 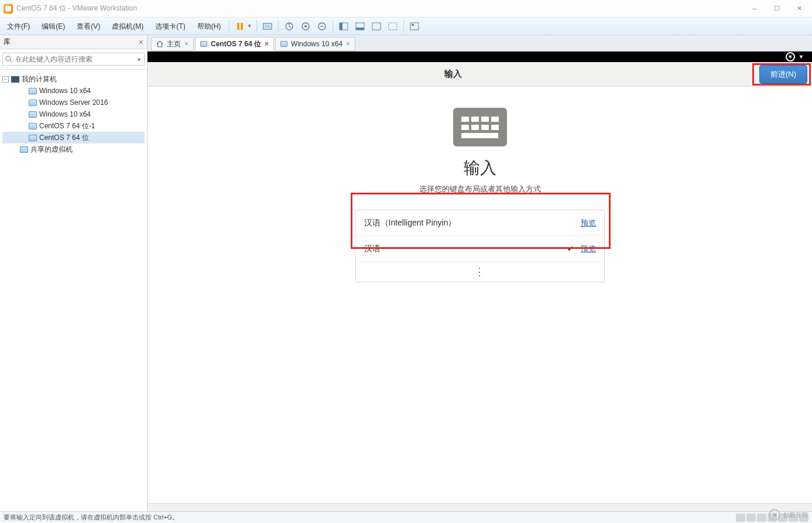 I want to click on thumbnail-button, so click(x=414, y=26).